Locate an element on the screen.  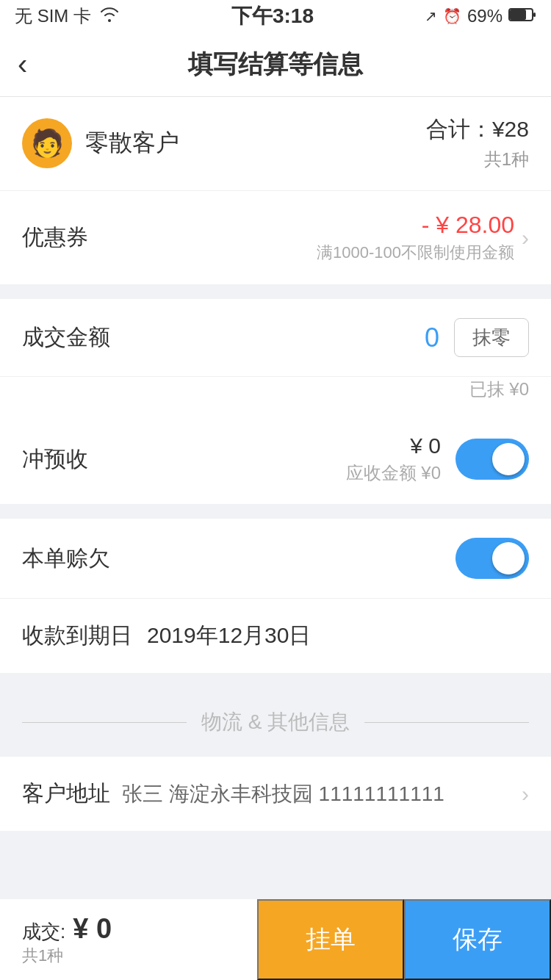
credit-toggle-thumb is located at coordinates (508, 558).